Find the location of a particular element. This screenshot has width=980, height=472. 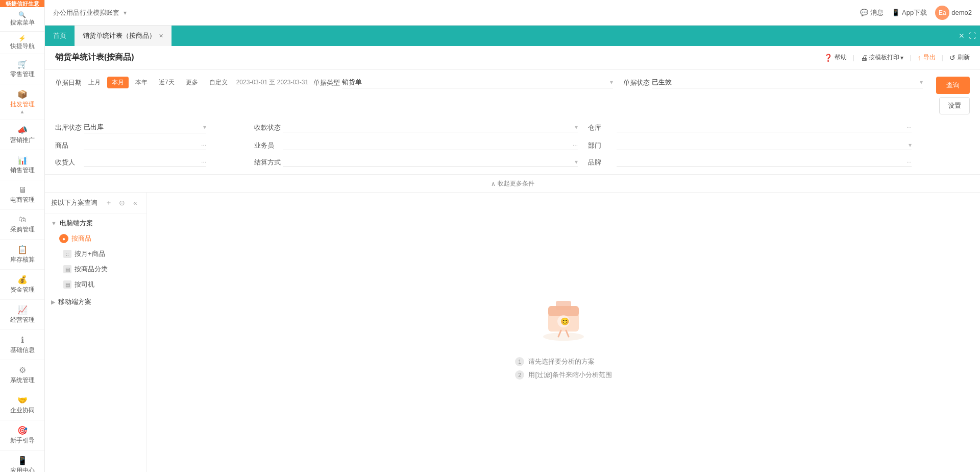

out-status-select: 已出库 ▾ is located at coordinates (145, 128).